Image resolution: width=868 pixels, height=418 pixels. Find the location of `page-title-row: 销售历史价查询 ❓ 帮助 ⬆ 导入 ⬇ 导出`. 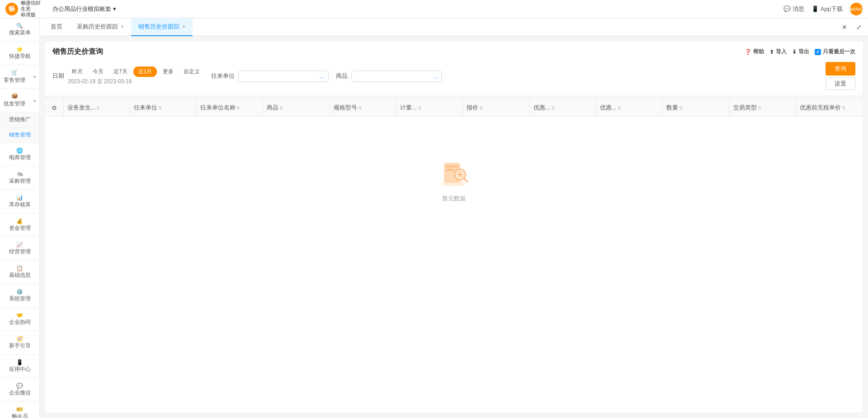

page-title-row: 销售历史价查询 ❓ 帮助 ⬆ 导入 ⬇ 导出 is located at coordinates (454, 52).